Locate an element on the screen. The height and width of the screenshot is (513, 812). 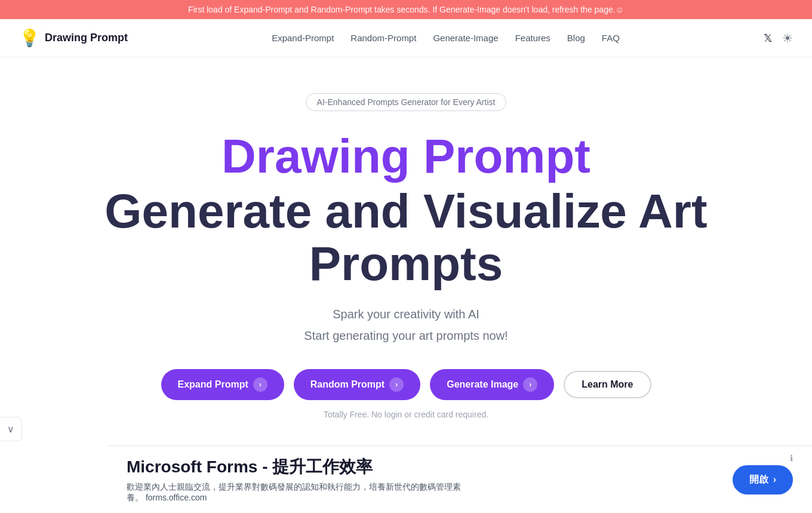
brand-icon: 💡 is located at coordinates (30, 38).